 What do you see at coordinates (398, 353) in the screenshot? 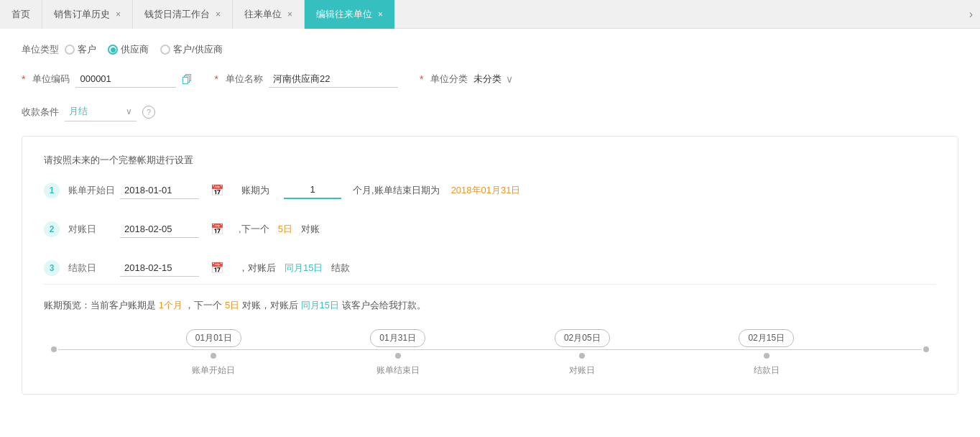
I see `timeline-point-2: 01月31日 账单结束日` at bounding box center [398, 353].